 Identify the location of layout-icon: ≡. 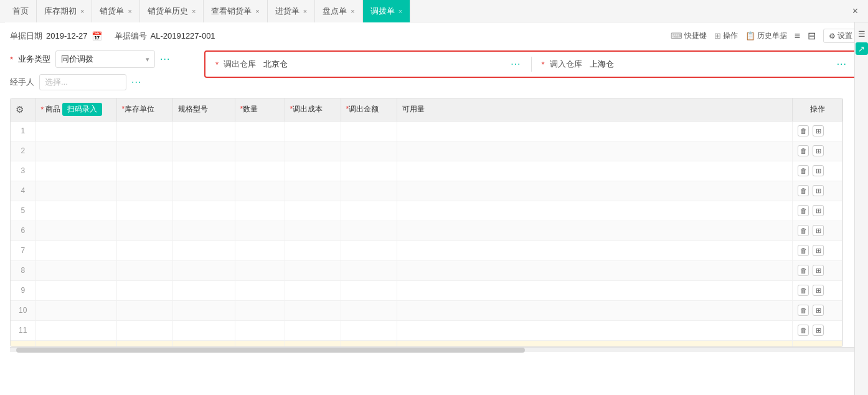
(797, 36).